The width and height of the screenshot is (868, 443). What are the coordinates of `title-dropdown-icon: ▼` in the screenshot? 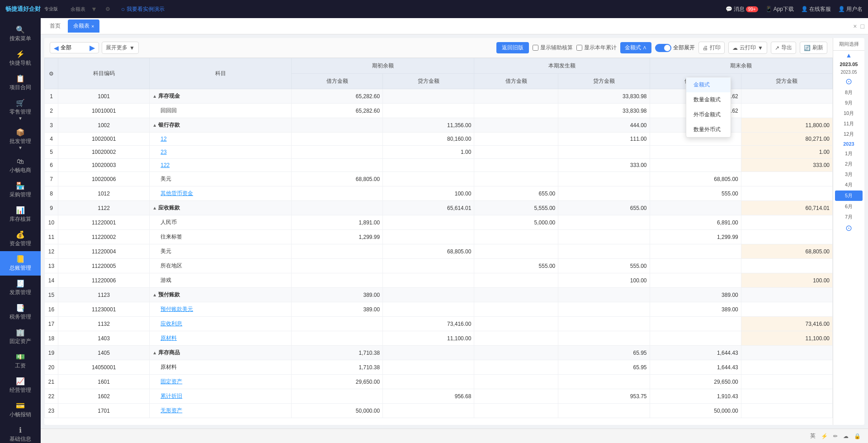 It's located at (94, 9).